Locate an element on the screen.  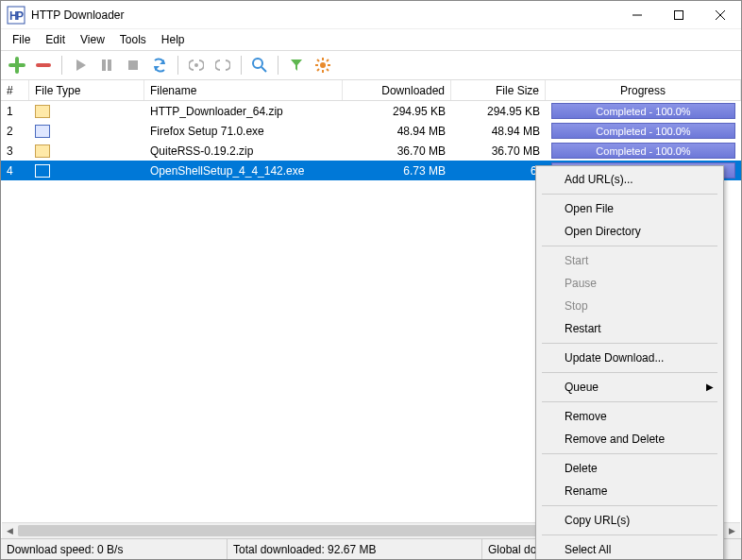
refresh-button is located at coordinates (160, 65).